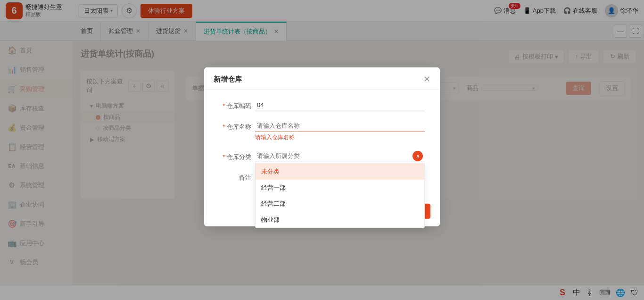 The width and height of the screenshot is (644, 300). What do you see at coordinates (235, 125) in the screenshot?
I see `name-label: 仓库名称` at bounding box center [235, 125].